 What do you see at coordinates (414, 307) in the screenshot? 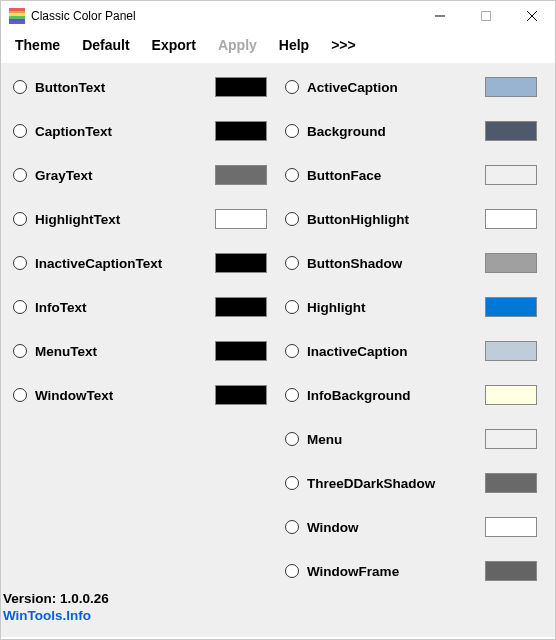
I see `color-row-highlight: Highlight` at bounding box center [414, 307].